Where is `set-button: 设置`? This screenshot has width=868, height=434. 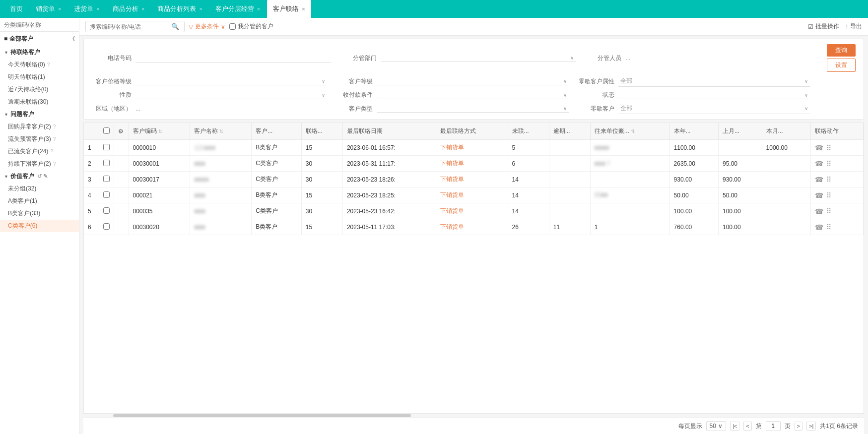 set-button: 设置 is located at coordinates (841, 65).